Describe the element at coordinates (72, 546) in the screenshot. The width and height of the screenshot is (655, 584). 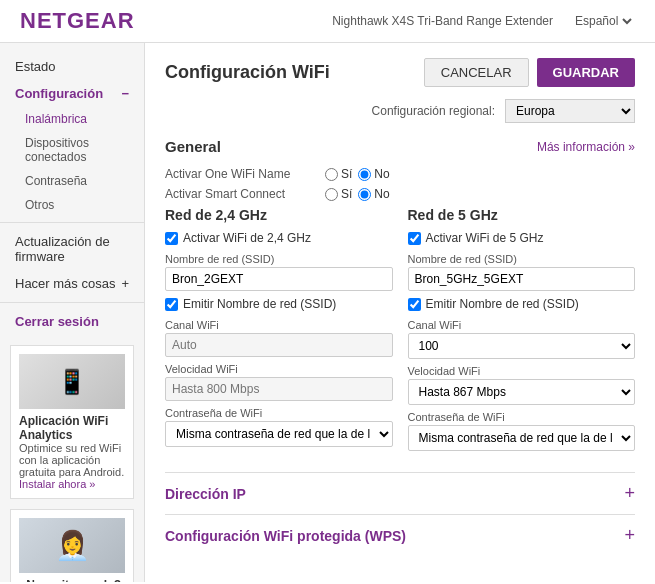
I see `help-icon: 👩‍💼` at that location.